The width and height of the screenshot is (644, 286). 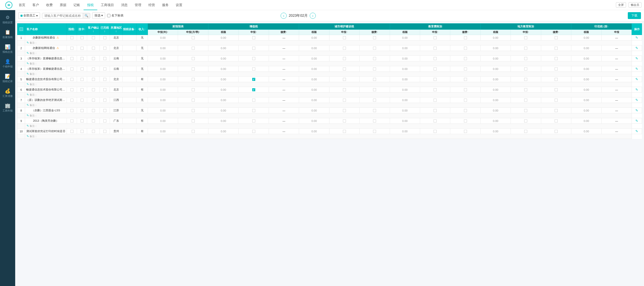 I want to click on sidebar-item-报税总览: 📊报税总览, so click(x=8, y=49).